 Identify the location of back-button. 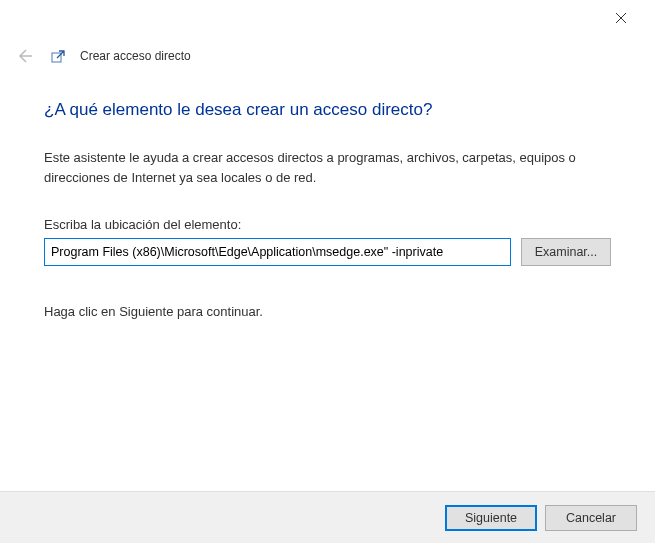
(24, 56).